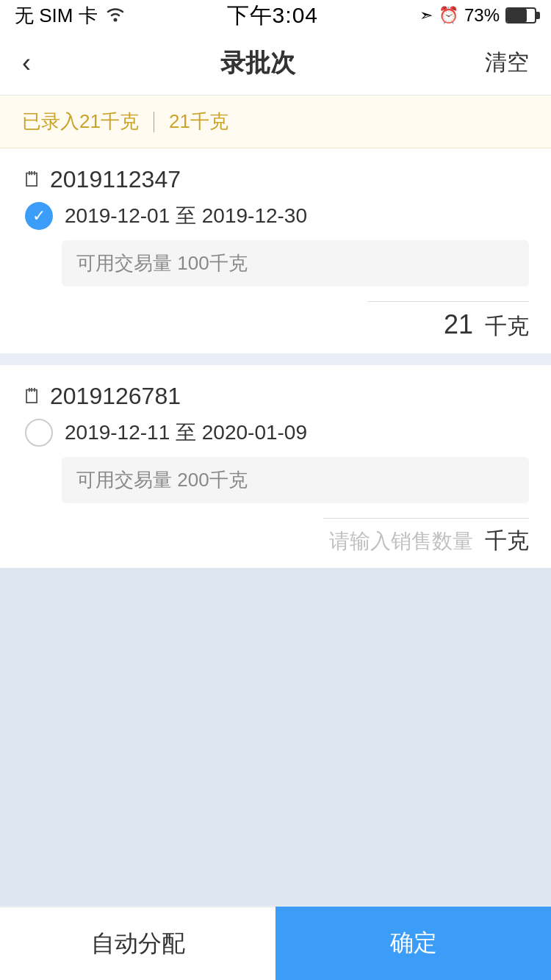 The width and height of the screenshot is (551, 980). Describe the element at coordinates (276, 397) in the screenshot. I see `batch-2-header: 🗒 2019126781` at that location.